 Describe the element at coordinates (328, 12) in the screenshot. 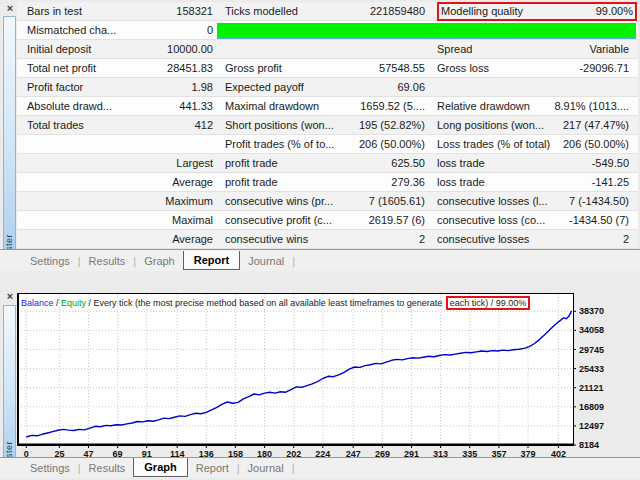

I see `table-row-bars-in-test: Bars in test 158321 Ticks modelled 22185…` at that location.